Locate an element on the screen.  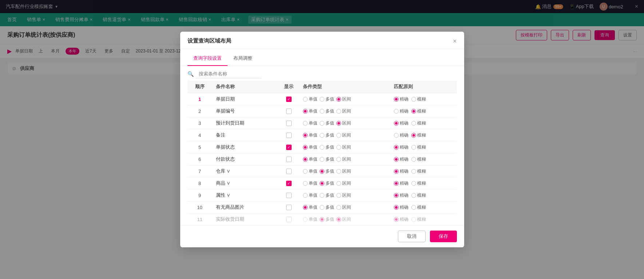
search-input is located at coordinates (229, 74).